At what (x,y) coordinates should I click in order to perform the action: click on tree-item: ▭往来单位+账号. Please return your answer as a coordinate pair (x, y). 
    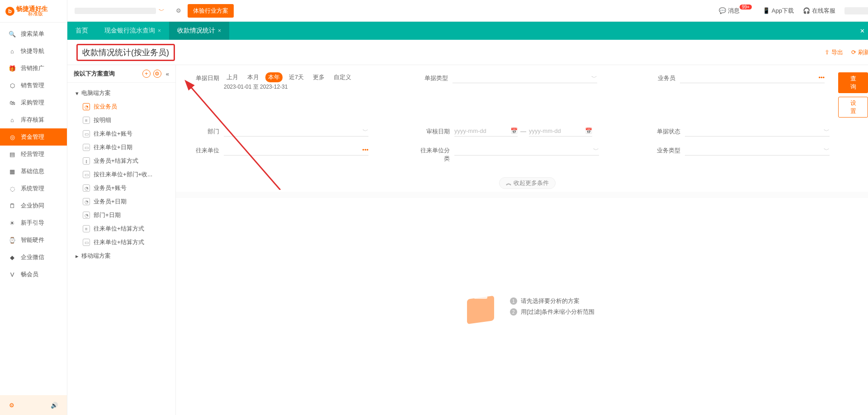
    Looking at the image, I should click on (121, 134).